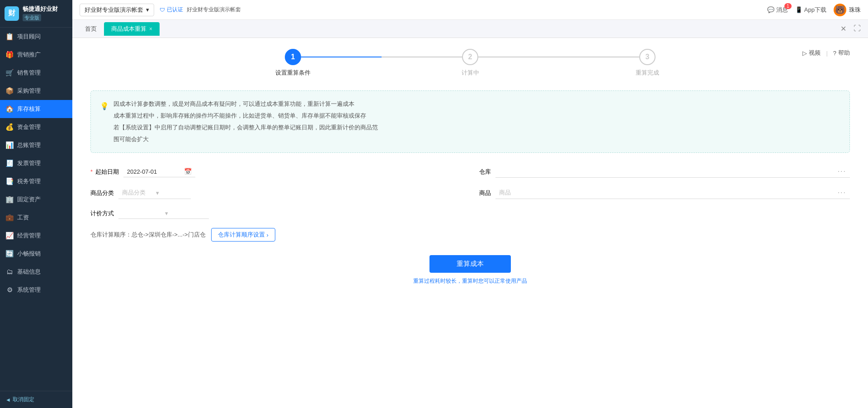 Image resolution: width=868 pixels, height=408 pixels. I want to click on tab-home: 首页, so click(91, 29).